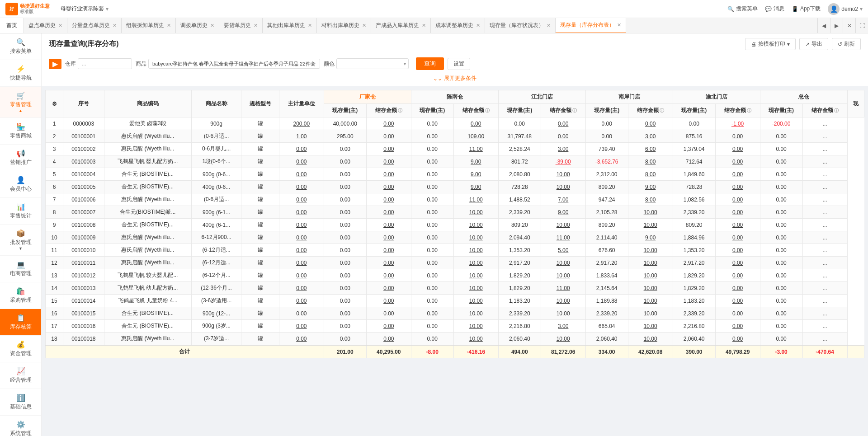  Describe the element at coordinates (824, 26) in the screenshot. I see `tab-prev-btn: ◀` at that location.